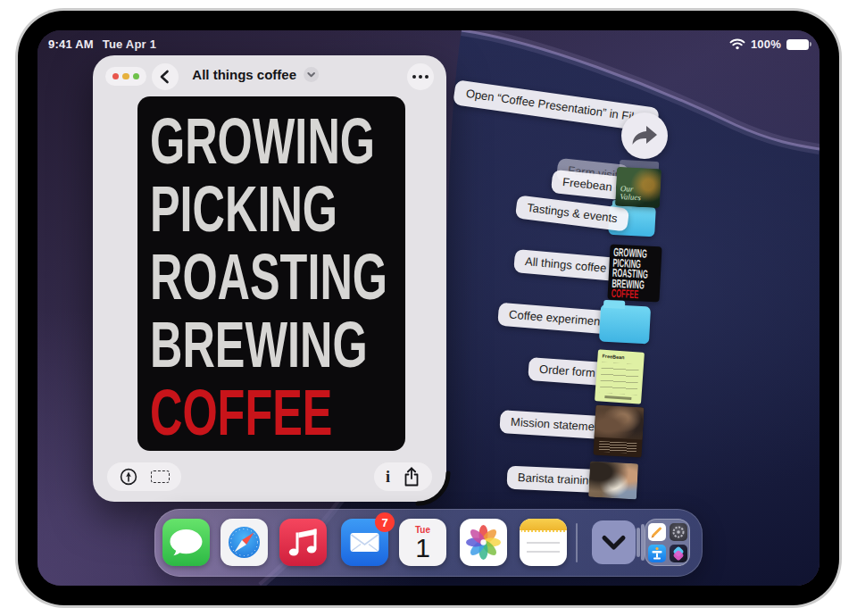 Image resolution: width=857 pixels, height=616 pixels. I want to click on poster-line: PICKING, so click(239, 209).